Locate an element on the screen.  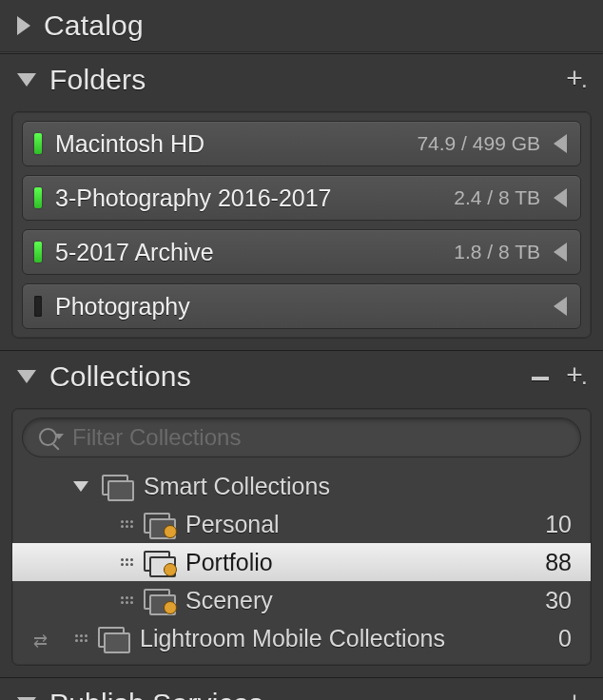
volume-name: Macintosh HD is located at coordinates (236, 145).